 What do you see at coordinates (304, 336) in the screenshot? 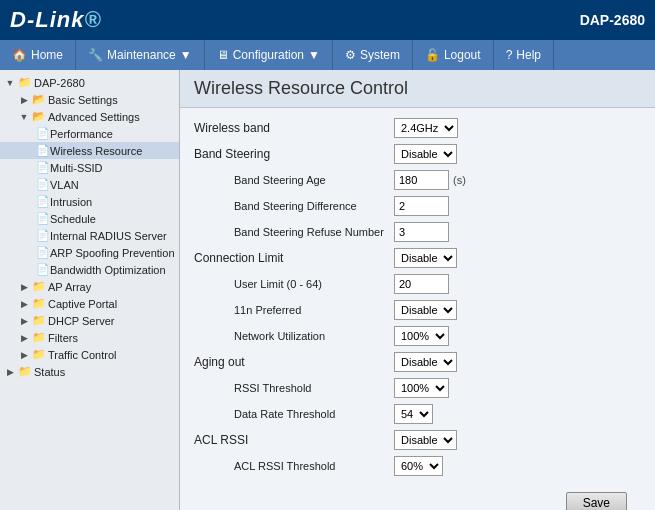
I see `network-util-label: Network Utilization` at bounding box center [304, 336].